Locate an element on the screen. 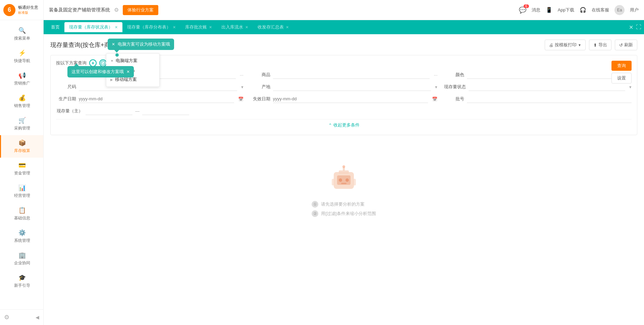 The image size is (644, 325). notice-wrap: 💬 6 is located at coordinates (523, 10).